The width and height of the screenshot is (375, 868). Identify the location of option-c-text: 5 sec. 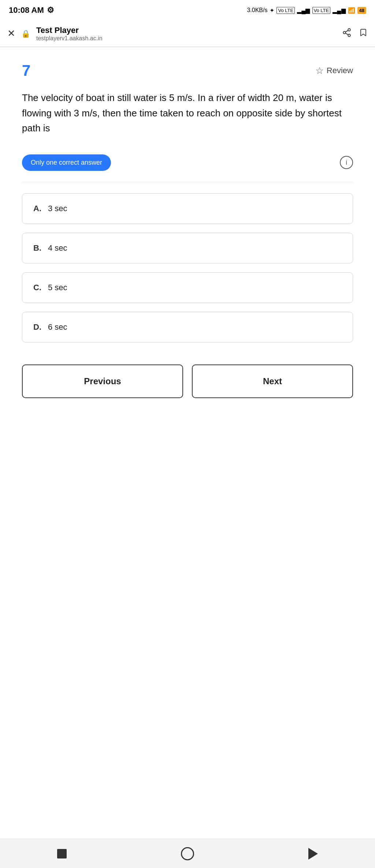
(58, 288).